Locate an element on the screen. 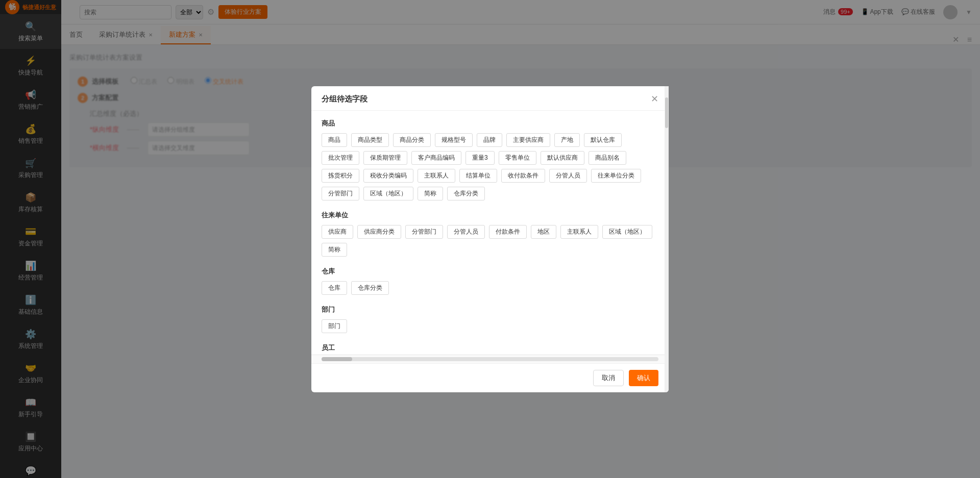 The height and width of the screenshot is (478, 980). field-pick-points: 拣货积分 is located at coordinates (340, 172).